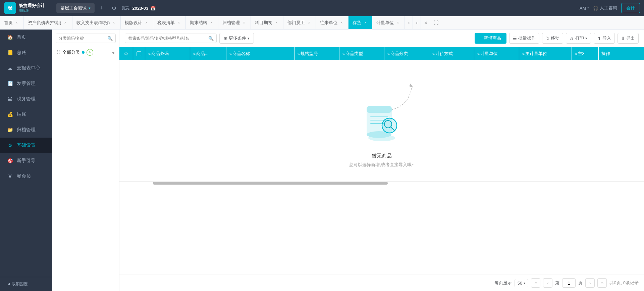 This screenshot has height=291, width=644. I want to click on table-col-settings: ⚙, so click(126, 54).